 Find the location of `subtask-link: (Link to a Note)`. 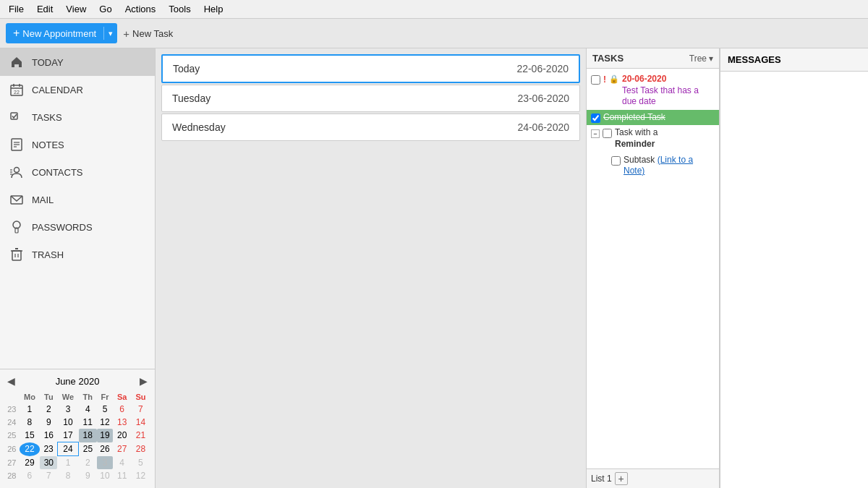

subtask-link: (Link to a Note) is located at coordinates (658, 166).